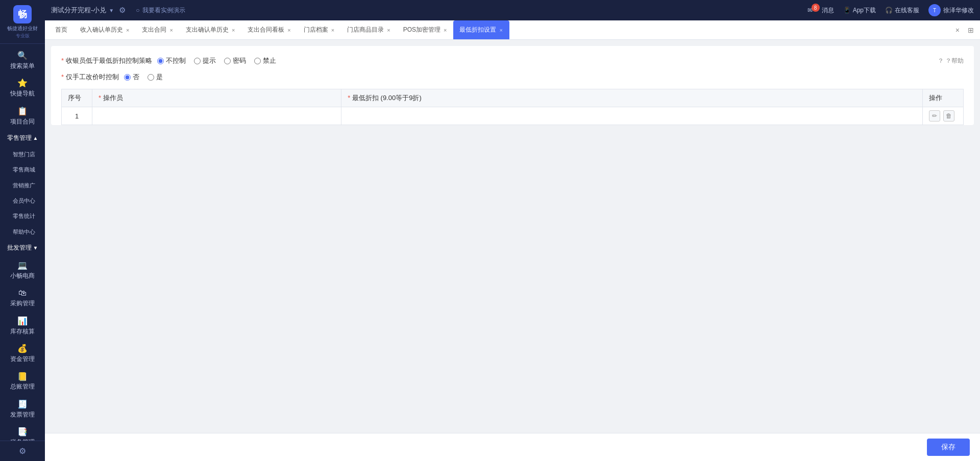  Describe the element at coordinates (951, 10) in the screenshot. I see `user-menu: T 徐泽华修改` at that location.